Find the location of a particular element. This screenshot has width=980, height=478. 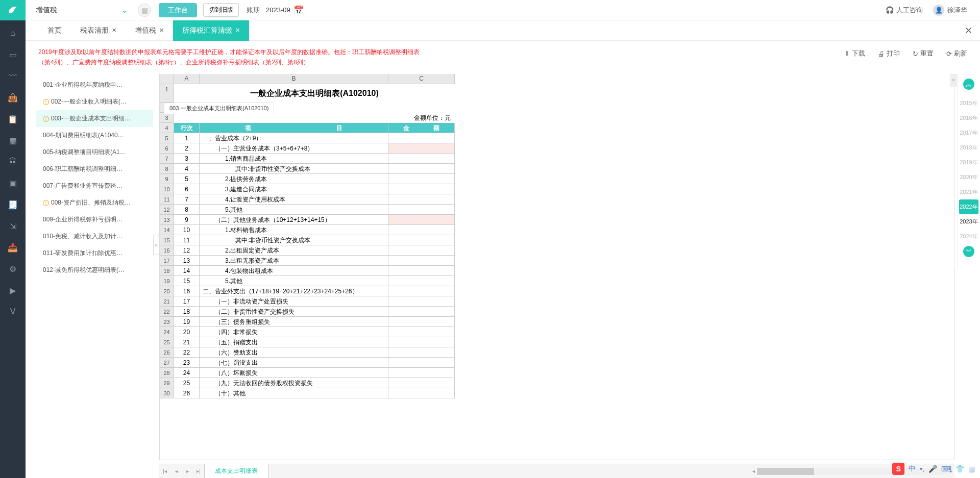

item-cell: （二）其他业务成本（10+12+13+14+15） is located at coordinates (294, 220).